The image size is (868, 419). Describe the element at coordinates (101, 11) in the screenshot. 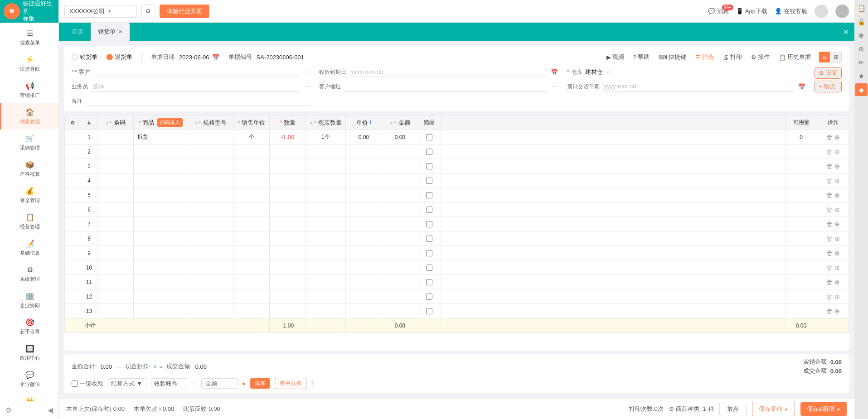

I see `company-selector: XXXXXX公司 ▼` at that location.